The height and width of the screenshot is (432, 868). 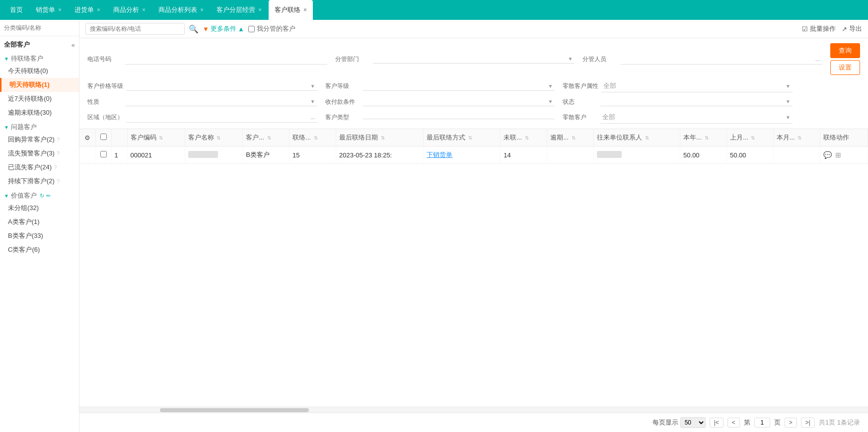 I want to click on col-contact: 联络... ⇅, so click(x=313, y=138).